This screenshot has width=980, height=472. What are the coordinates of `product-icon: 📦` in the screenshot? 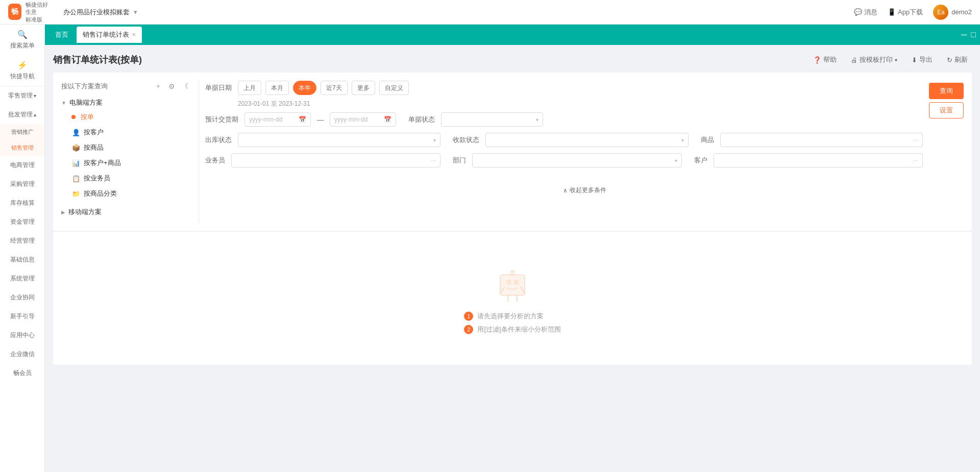 It's located at (76, 148).